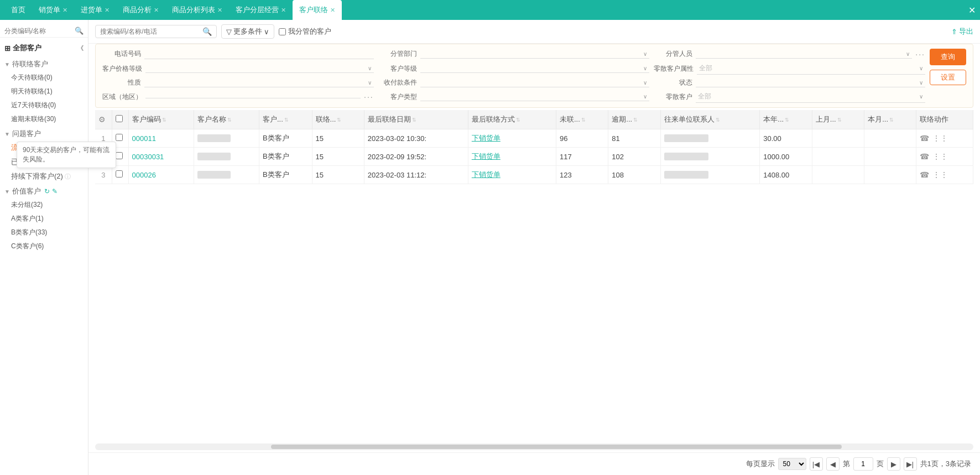 Image resolution: width=980 pixels, height=475 pixels. What do you see at coordinates (44, 176) in the screenshot?
I see `sidebar-item-declining: 持续下滑客户(2) ⓘ` at bounding box center [44, 176].